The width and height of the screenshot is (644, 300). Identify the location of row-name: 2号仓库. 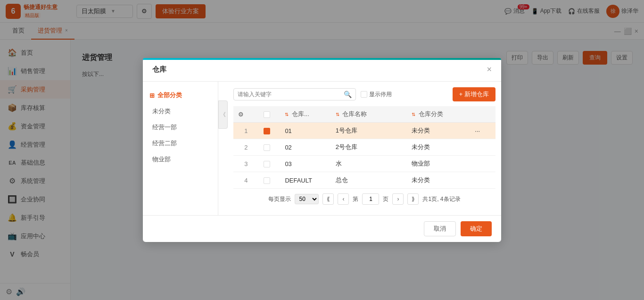
(369, 147).